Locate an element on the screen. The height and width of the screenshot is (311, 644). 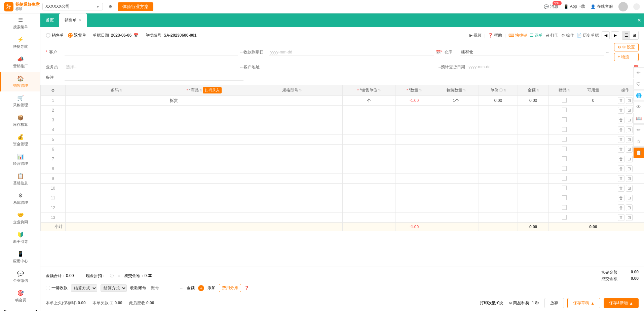
float-shield-button: 🛡 is located at coordinates (639, 84).